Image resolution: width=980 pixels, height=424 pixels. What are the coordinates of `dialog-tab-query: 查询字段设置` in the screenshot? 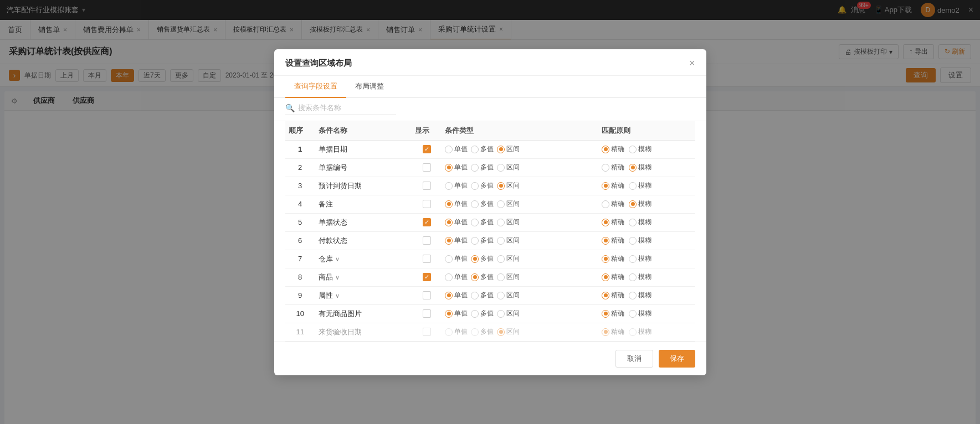 It's located at (316, 87).